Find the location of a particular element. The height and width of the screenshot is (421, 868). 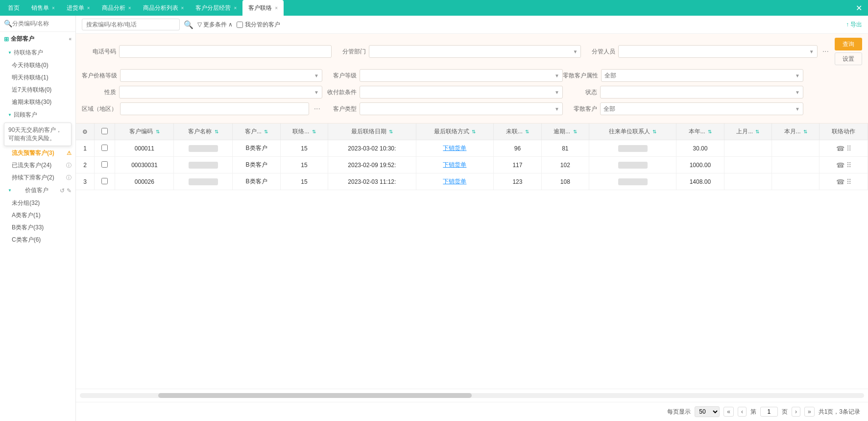

manager-more-button: ··· is located at coordinates (826, 51).